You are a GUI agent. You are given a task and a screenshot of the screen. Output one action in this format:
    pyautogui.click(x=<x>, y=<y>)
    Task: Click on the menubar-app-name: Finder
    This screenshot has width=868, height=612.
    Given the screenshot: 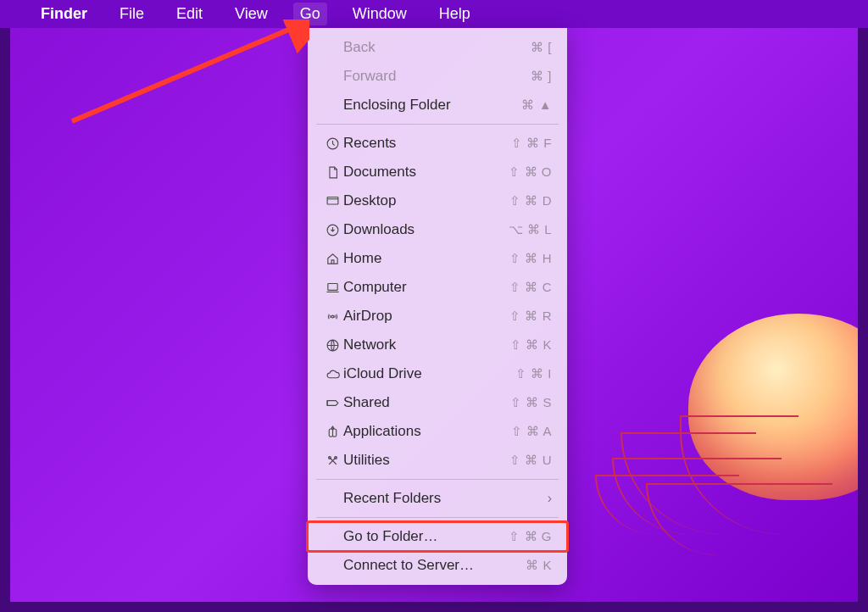 What is the action you would take?
    pyautogui.click(x=64, y=14)
    